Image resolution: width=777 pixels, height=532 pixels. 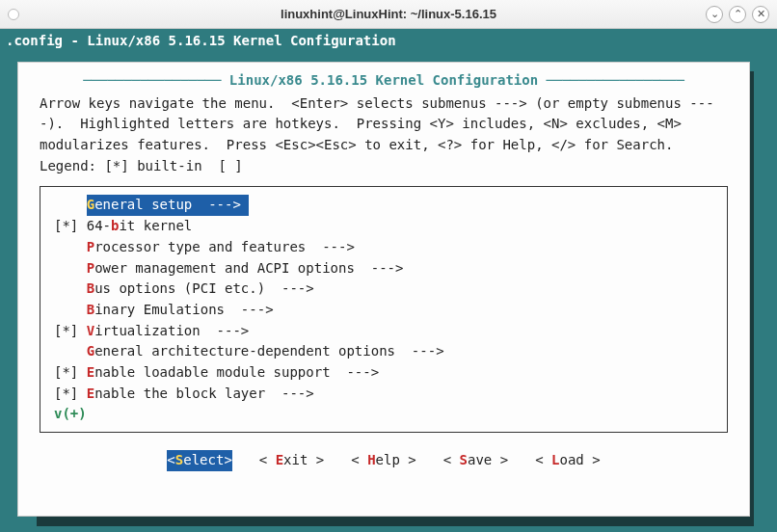 I want to click on menu-item: Processor type and features --->, so click(x=384, y=248).